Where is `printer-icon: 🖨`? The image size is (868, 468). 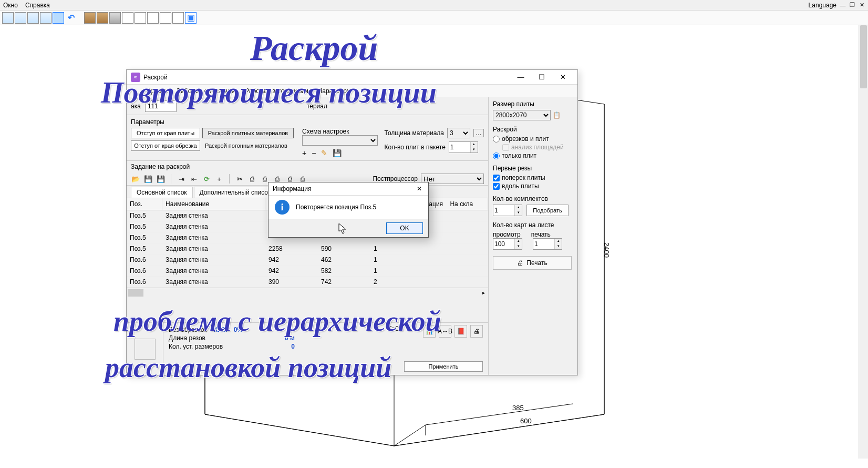 printer-icon: 🖨 is located at coordinates (520, 263).